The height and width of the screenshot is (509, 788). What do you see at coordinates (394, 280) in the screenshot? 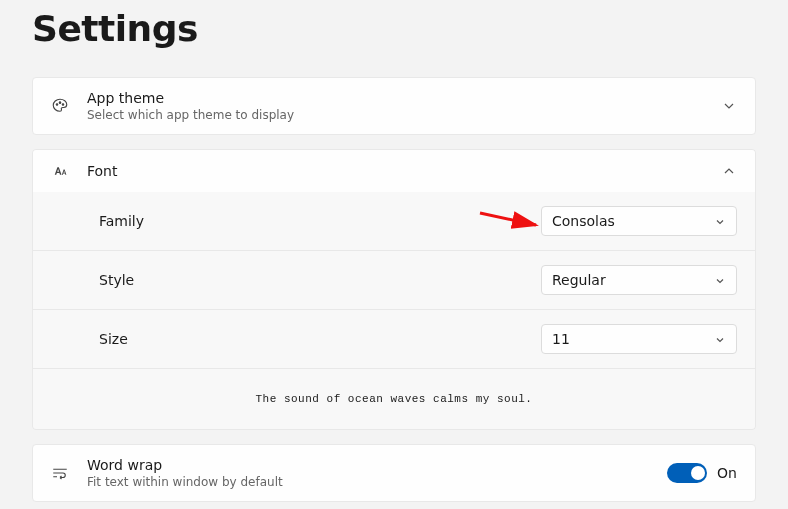
I see `font-style-row: Style Regular` at bounding box center [394, 280].